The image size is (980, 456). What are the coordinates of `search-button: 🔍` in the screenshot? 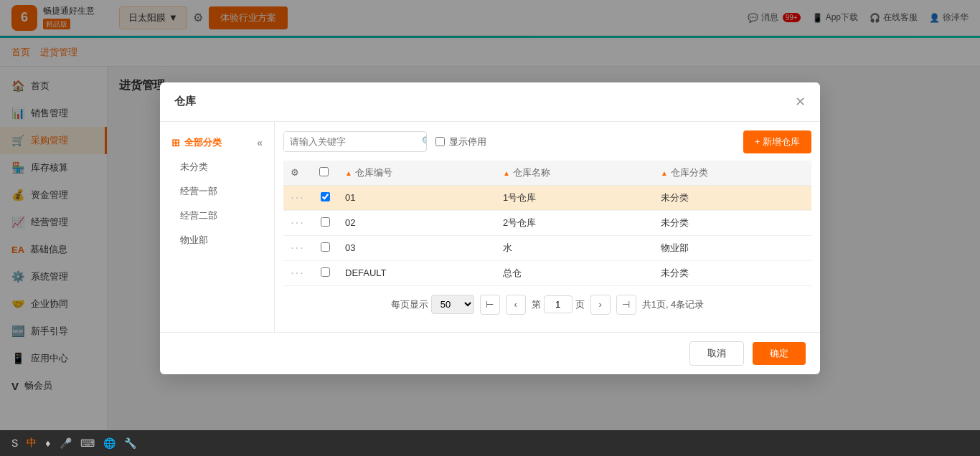 It's located at (422, 142).